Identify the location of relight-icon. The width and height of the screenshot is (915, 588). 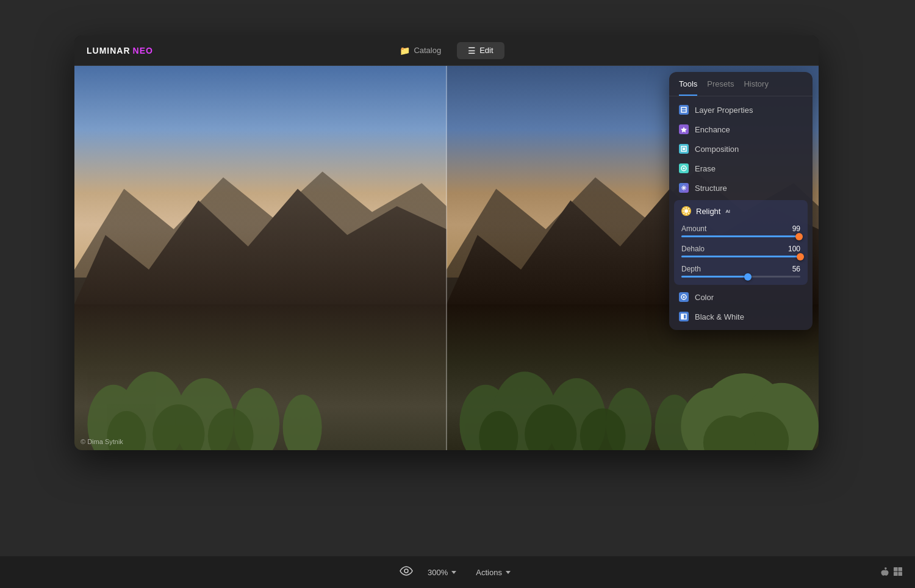
(686, 211).